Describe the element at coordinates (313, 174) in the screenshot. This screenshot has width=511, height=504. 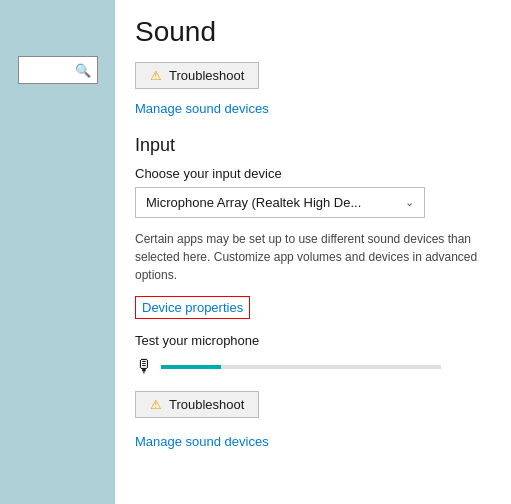
I see `choose-input-label: Choose your input device` at that location.